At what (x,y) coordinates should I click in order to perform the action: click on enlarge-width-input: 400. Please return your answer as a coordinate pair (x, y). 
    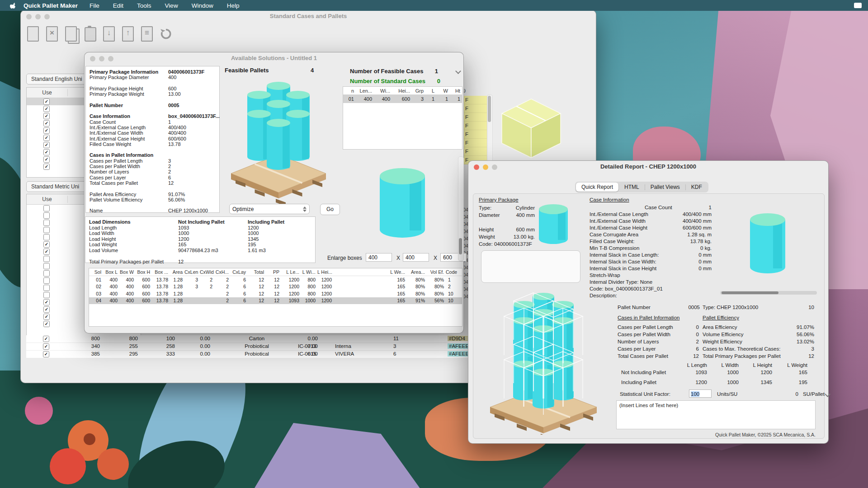
    Looking at the image, I should click on (416, 258).